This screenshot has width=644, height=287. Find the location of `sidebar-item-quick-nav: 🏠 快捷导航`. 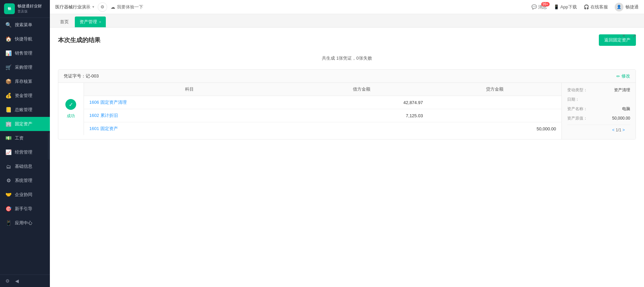

sidebar-item-quick-nav: 🏠 快捷导航 is located at coordinates (25, 39).